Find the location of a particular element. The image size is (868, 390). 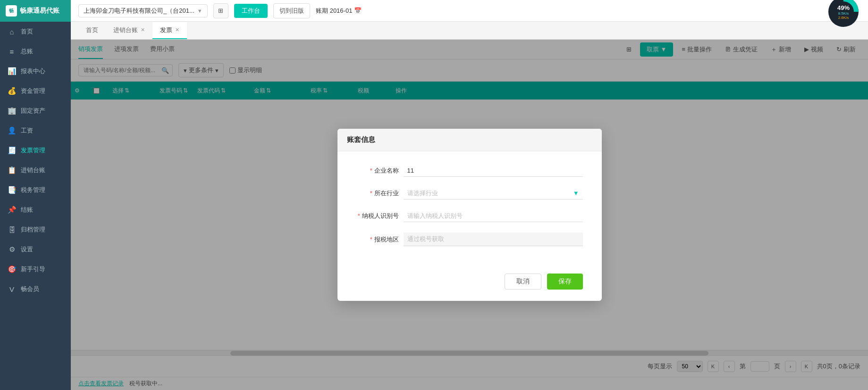

industry-select is located at coordinates (493, 193).